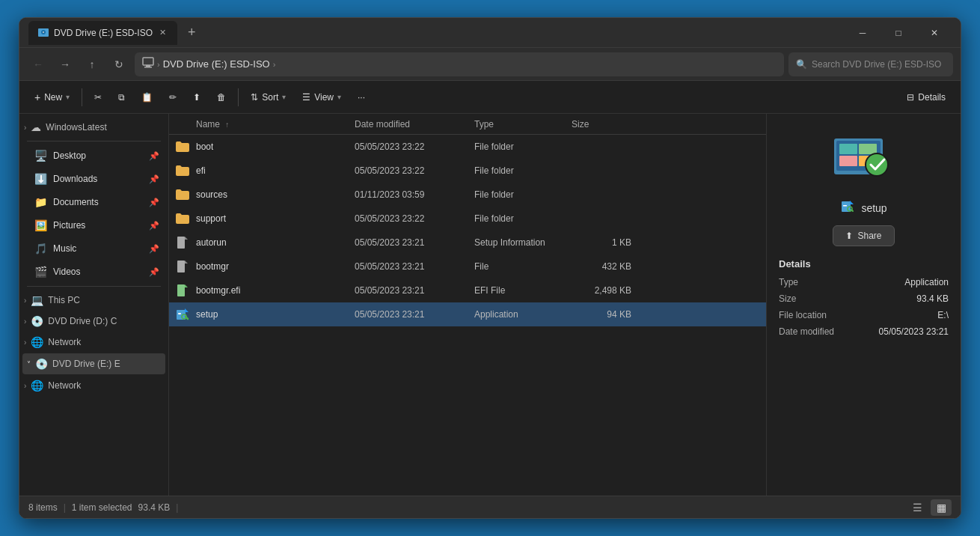 Image resolution: width=980 pixels, height=536 pixels. I want to click on type-label: Type, so click(788, 282).